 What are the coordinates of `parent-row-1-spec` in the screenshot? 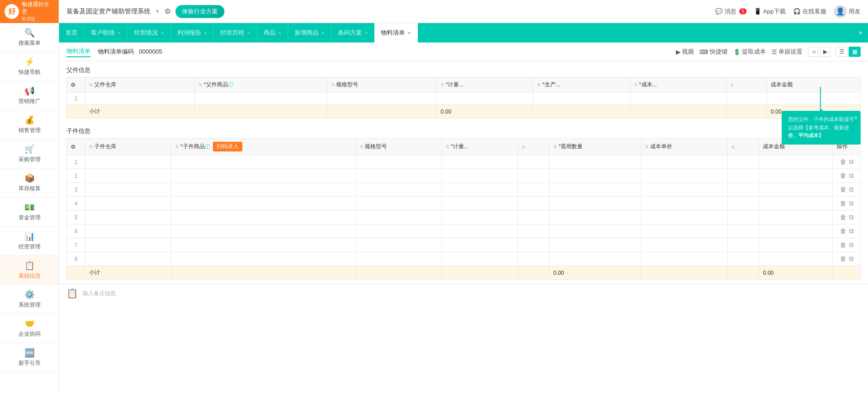 It's located at (382, 99).